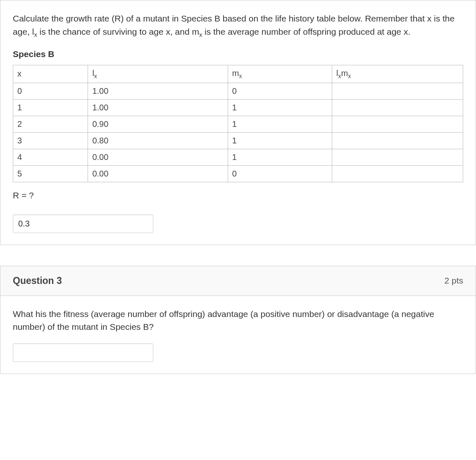 The height and width of the screenshot is (460, 476). I want to click on table-row: 2 0.90 1, so click(238, 124).